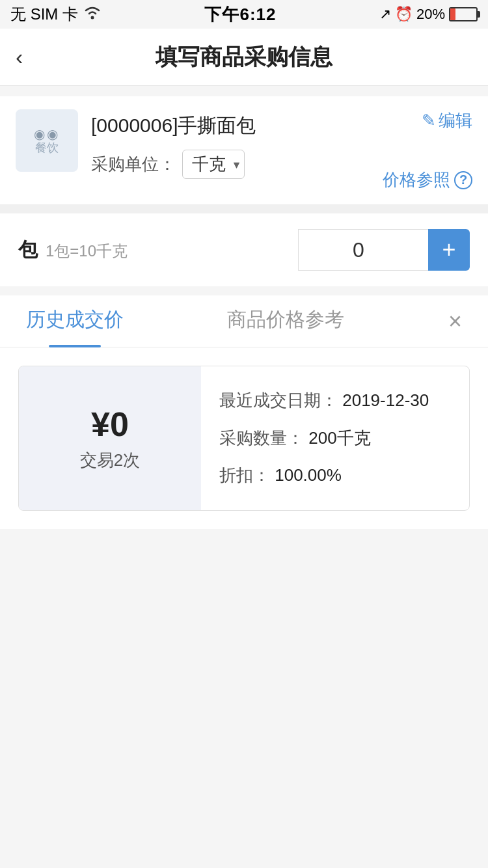 The image size is (488, 868). Describe the element at coordinates (428, 14) in the screenshot. I see `status-right: ↗ ⏰ 20%` at that location.